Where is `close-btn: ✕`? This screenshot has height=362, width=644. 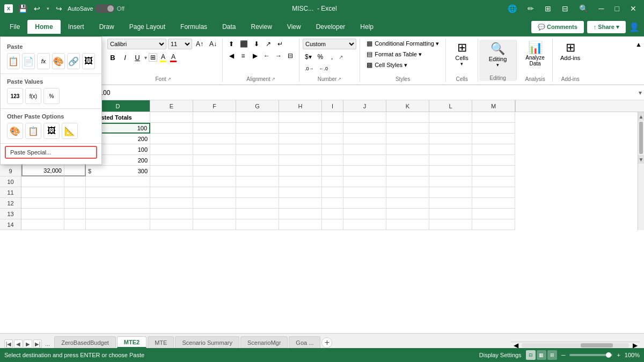 close-btn: ✕ is located at coordinates (633, 9).